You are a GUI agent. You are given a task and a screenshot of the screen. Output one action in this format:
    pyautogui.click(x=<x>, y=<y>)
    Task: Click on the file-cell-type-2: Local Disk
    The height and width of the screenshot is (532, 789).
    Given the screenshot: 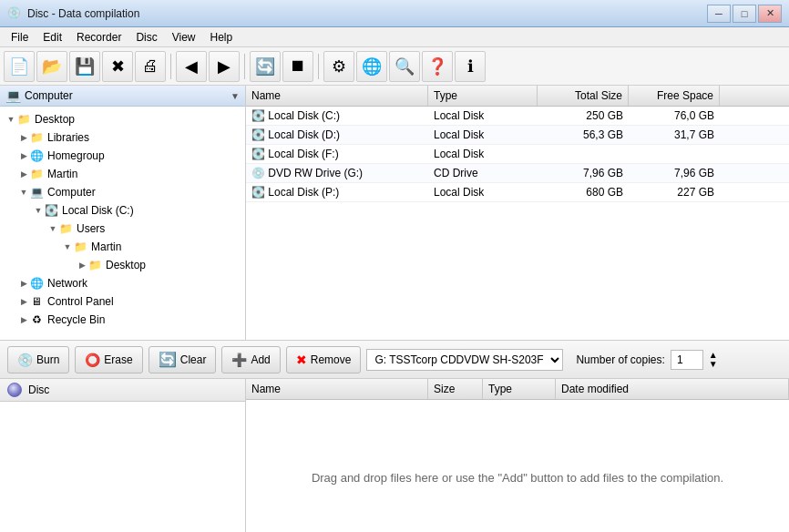 What is the action you would take?
    pyautogui.click(x=483, y=154)
    